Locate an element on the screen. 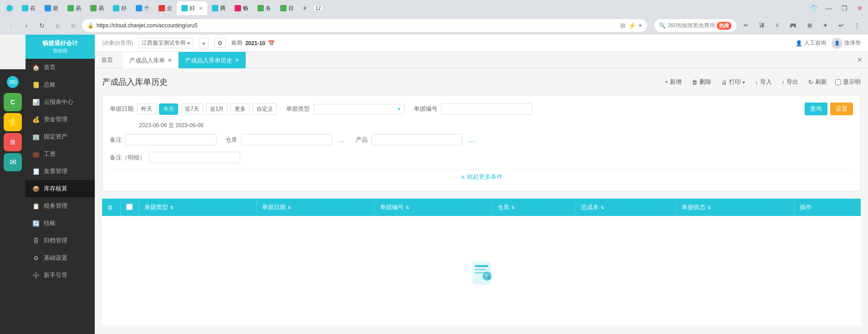 This screenshot has height=334, width=868. voucher-number-input is located at coordinates (487, 109).